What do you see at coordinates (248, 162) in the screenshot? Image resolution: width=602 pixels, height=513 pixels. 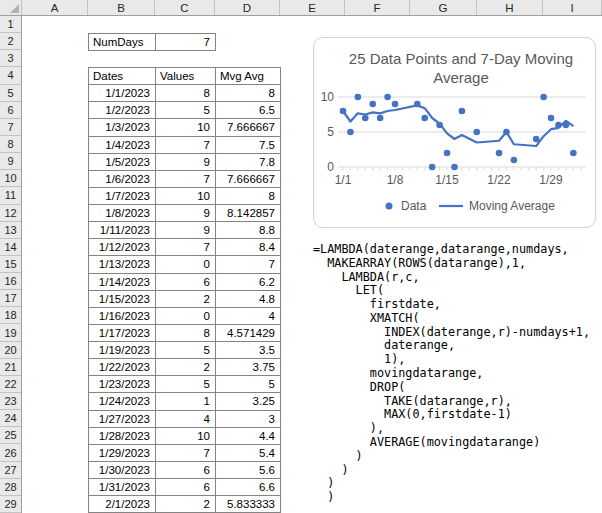 I see `cell-avg: 7.8` at bounding box center [248, 162].